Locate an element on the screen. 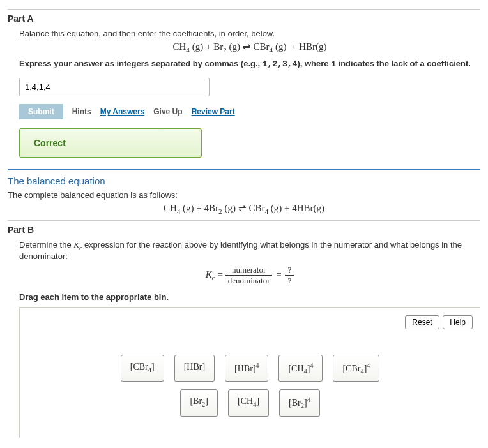  mid-divider is located at coordinates (244, 221).